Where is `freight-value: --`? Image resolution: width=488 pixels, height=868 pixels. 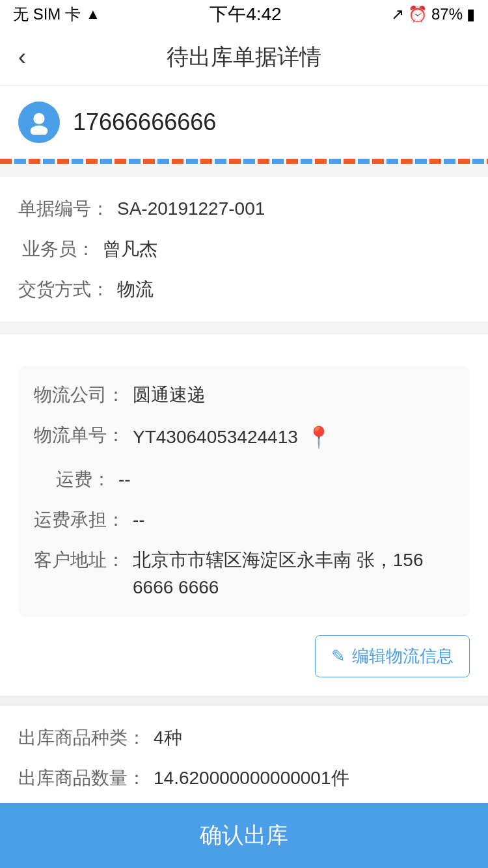 freight-value: -- is located at coordinates (286, 480).